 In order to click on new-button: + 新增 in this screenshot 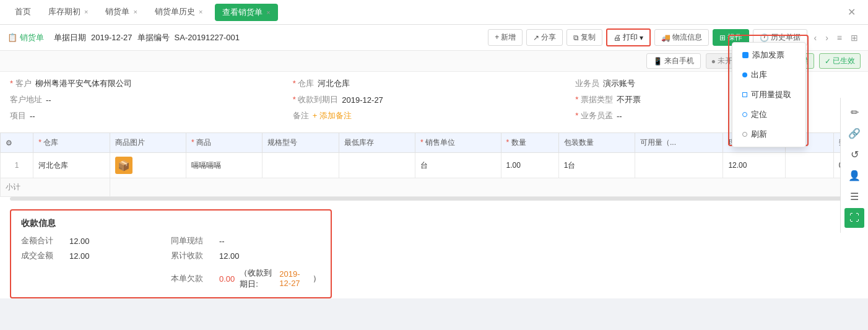, I will do `click(505, 37)`.